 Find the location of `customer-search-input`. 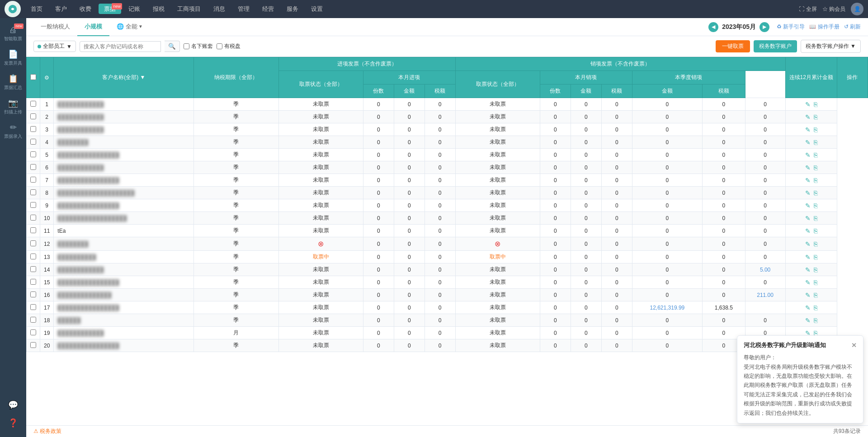

customer-search-input is located at coordinates (120, 47).